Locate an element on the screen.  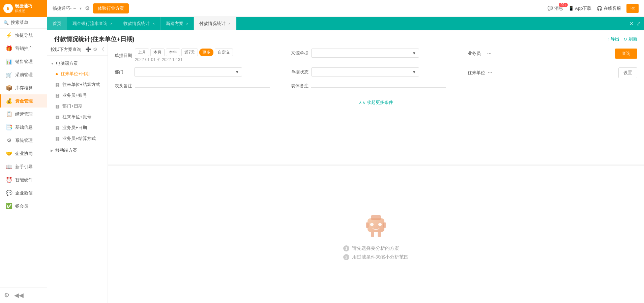
sidebar-item-finance: 💰资金管理 is located at coordinates (24, 101).